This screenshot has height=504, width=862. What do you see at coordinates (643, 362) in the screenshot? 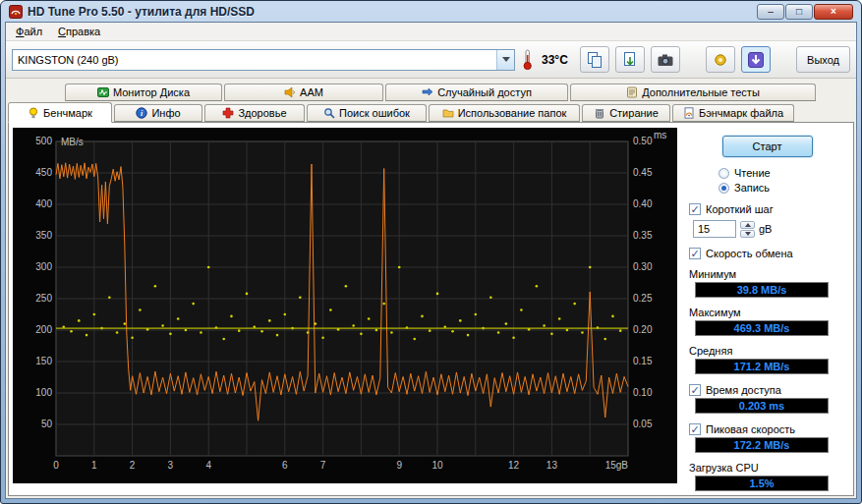
I see `svg-text: 0.15` at bounding box center [643, 362].